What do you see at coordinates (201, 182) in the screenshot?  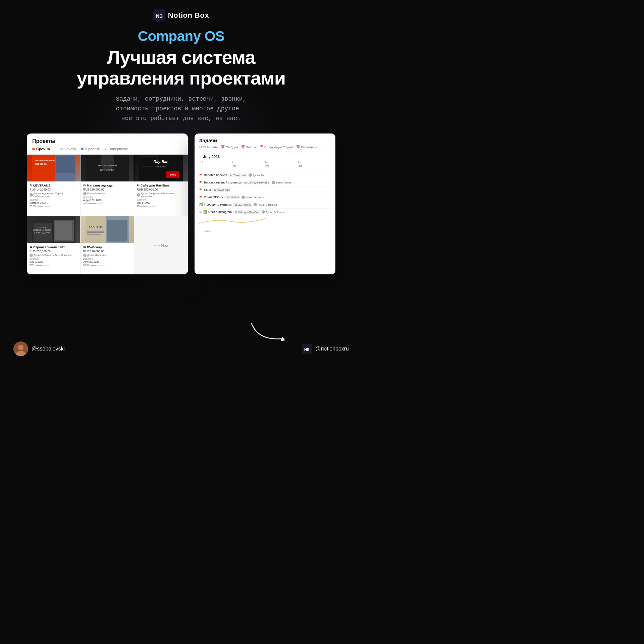 I see `task-flag-icon-2: 🚩` at bounding box center [201, 182].